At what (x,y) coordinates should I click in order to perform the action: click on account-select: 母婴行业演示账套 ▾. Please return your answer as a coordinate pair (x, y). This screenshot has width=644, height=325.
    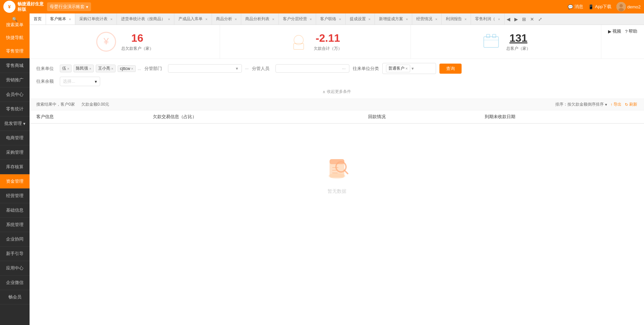
    Looking at the image, I should click on (69, 7).